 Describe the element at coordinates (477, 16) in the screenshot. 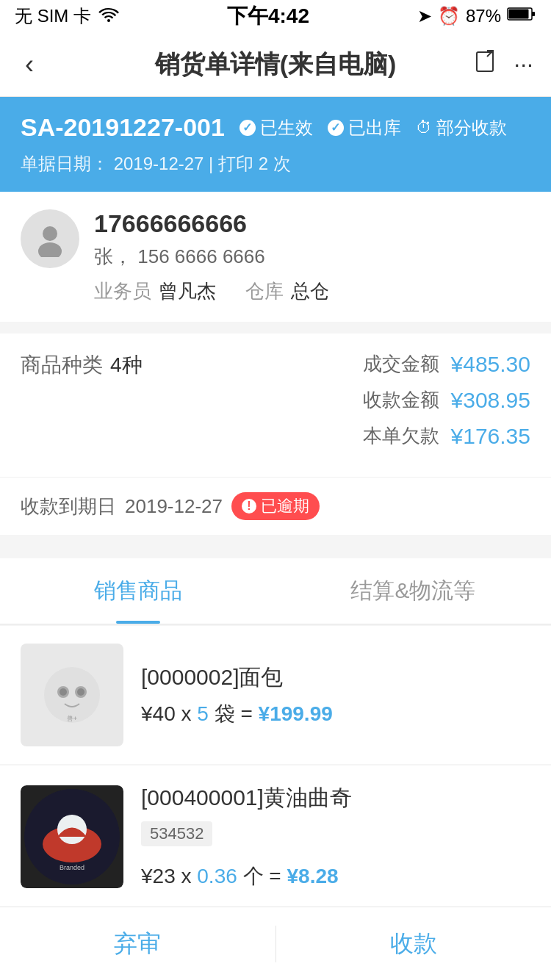

I see `status-right: ➤ ⏰ 87%` at that location.